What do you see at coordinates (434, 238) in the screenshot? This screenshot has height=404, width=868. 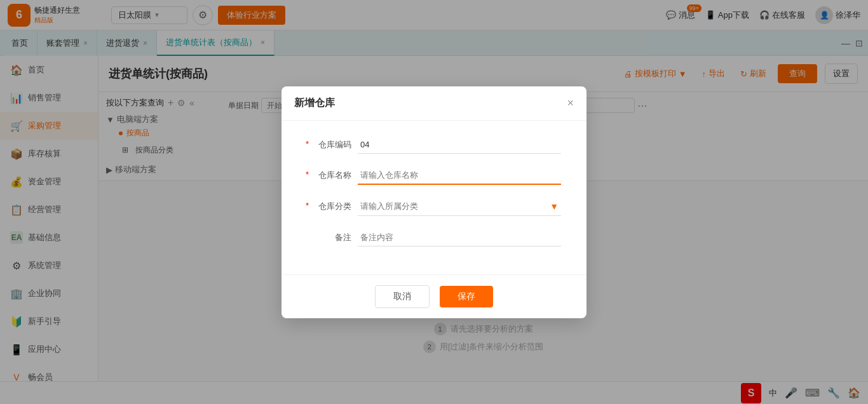 I see `warehouse-note-row: 备注` at bounding box center [434, 238].